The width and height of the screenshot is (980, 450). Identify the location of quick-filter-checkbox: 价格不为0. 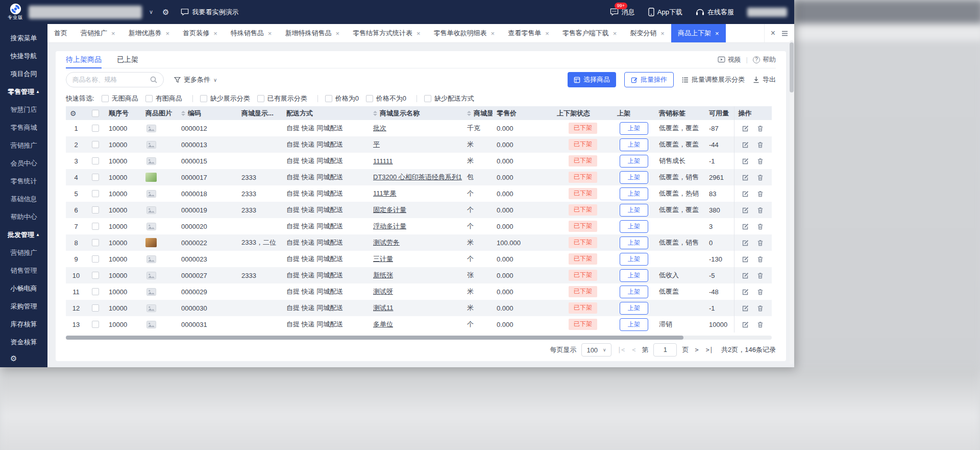
(391, 99).